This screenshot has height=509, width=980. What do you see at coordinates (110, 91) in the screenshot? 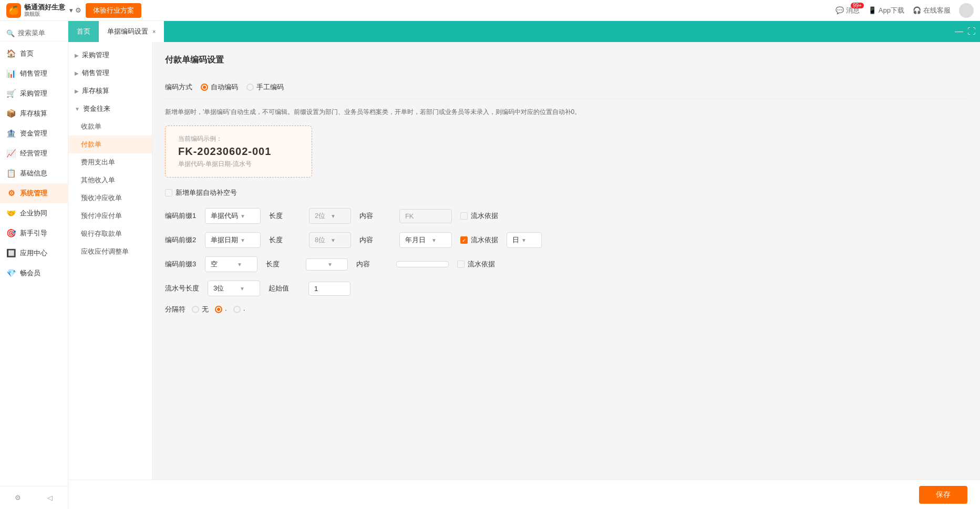
I see `sub-group-inventory: ▶ 库存核算` at bounding box center [110, 91].